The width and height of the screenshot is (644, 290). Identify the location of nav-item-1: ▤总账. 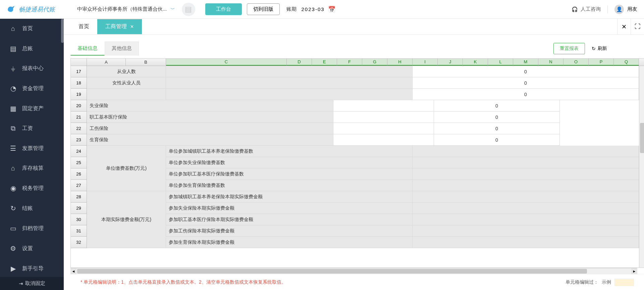
(32, 49).